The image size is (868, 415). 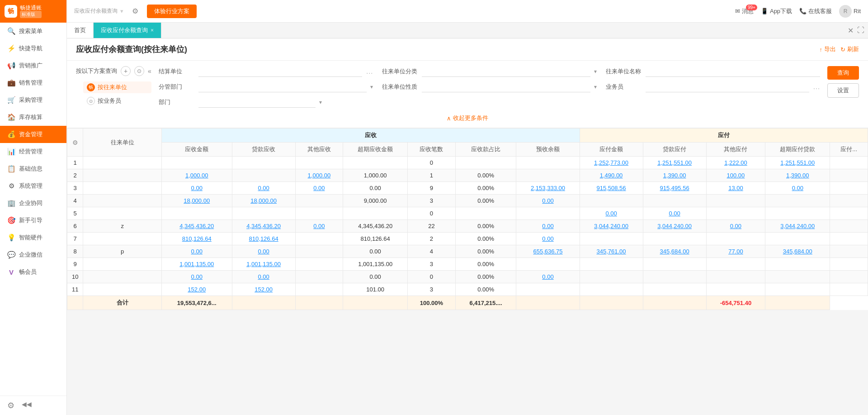 I want to click on plan-button: 体验行业方案, so click(x=172, y=11).